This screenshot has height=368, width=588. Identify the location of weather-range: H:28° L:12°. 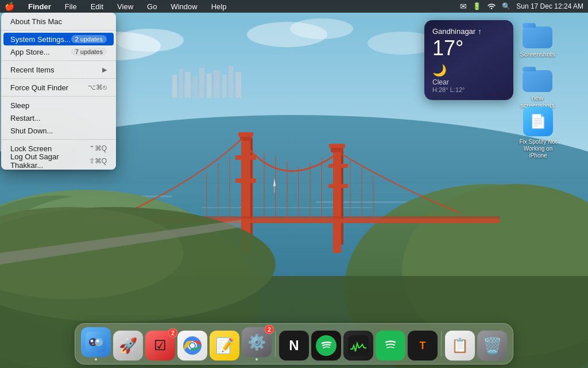
(469, 90).